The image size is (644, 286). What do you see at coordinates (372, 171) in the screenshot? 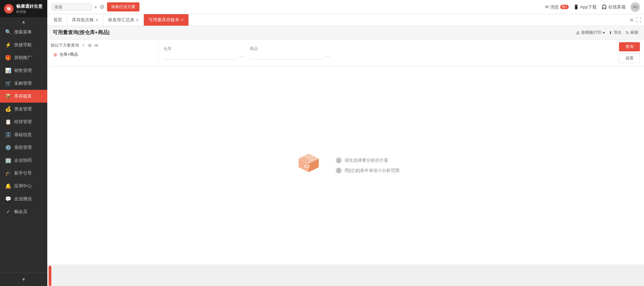
I see `tip-text-2: 用[过滤]条件来缩小分析范围` at bounding box center [372, 171].